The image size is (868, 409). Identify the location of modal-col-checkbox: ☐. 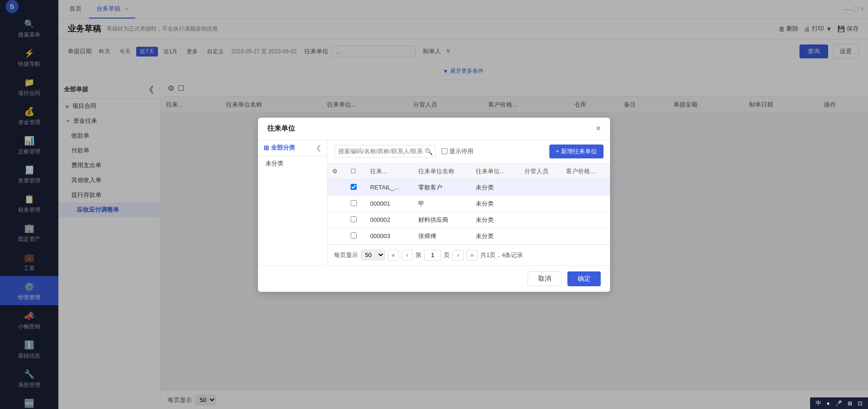
(356, 171).